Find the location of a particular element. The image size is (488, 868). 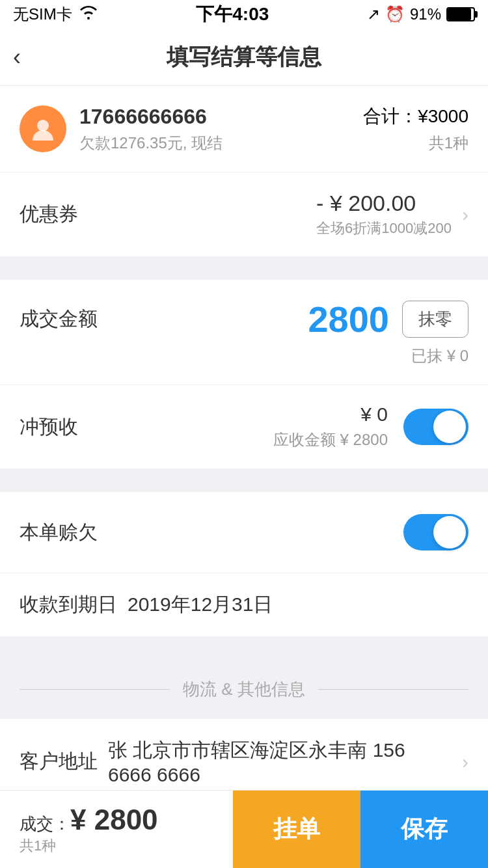

back-button: ‹ is located at coordinates (17, 57).